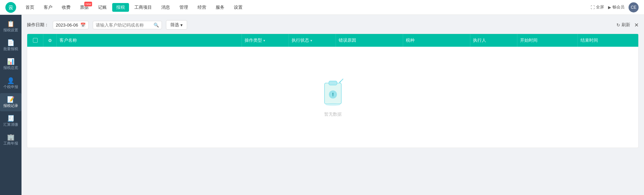 This screenshot has width=644, height=195. Describe the element at coordinates (11, 43) in the screenshot. I see `piliangbaoshui-icon: 📄` at that location.